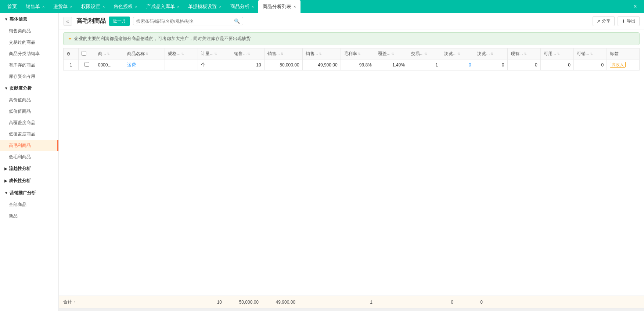 The width and height of the screenshot is (644, 311). Describe the element at coordinates (87, 65) in the screenshot. I see `cell-checkbox` at that location.